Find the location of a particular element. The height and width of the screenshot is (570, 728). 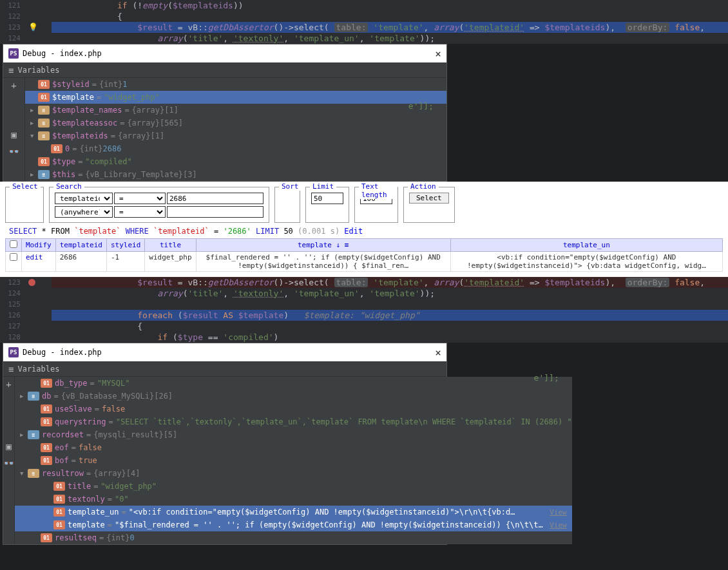

line-number: 125 is located at coordinates (13, 304).